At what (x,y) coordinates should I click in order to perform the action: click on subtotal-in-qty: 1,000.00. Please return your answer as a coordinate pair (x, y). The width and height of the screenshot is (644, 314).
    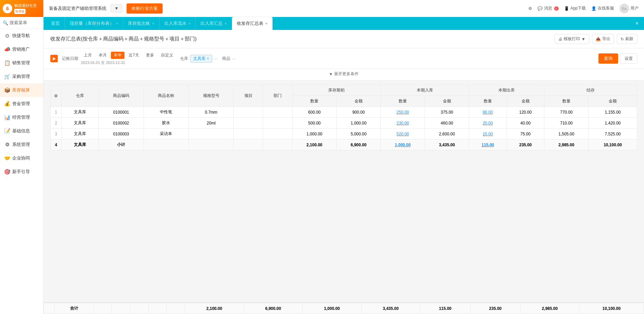
    Looking at the image, I should click on (403, 145).